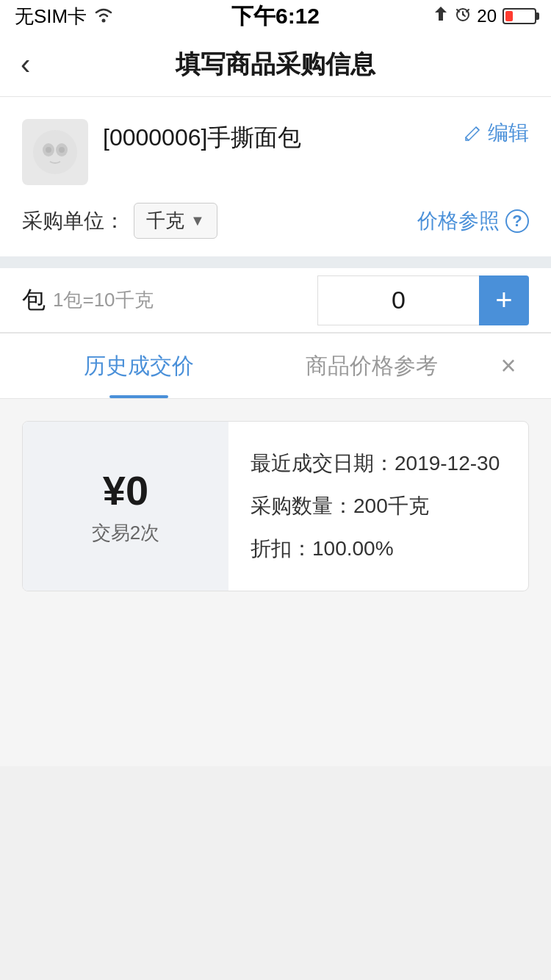  Describe the element at coordinates (519, 16) in the screenshot. I see `battery-icon` at that location.